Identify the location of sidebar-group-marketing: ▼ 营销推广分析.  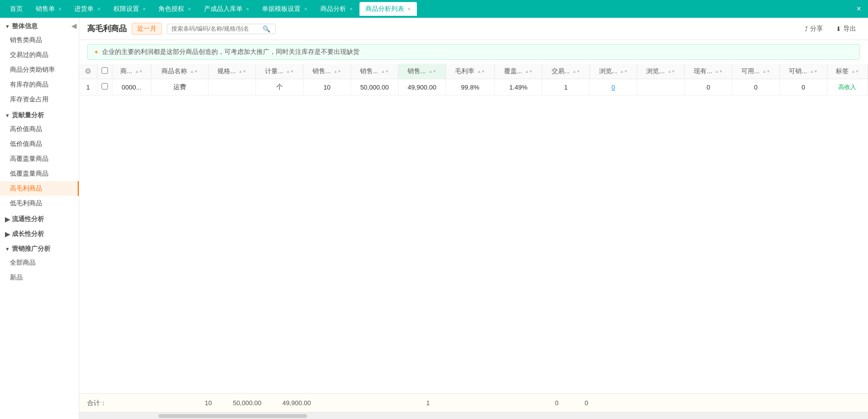
(40, 248).